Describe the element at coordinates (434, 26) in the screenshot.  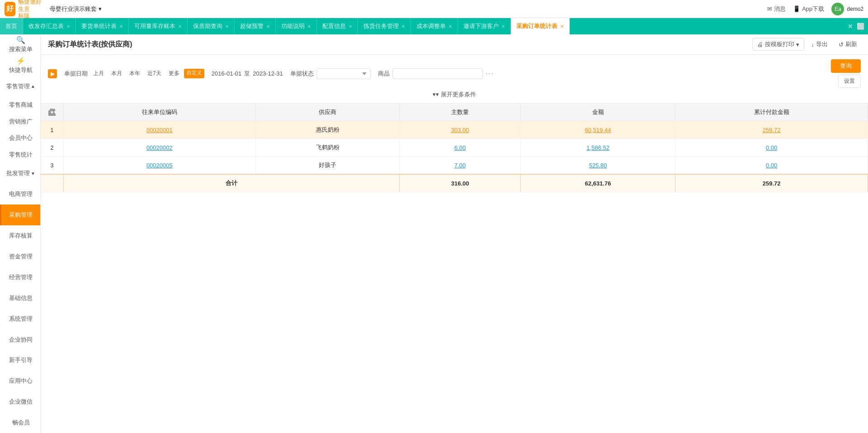
I see `tab-cost-adjust: 成本调整单 ✕` at that location.